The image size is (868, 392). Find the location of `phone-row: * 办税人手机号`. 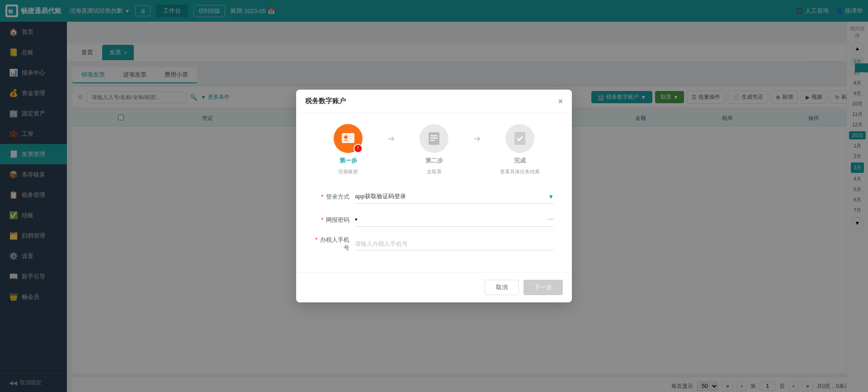

phone-row: * 办税人手机号 is located at coordinates (434, 244).